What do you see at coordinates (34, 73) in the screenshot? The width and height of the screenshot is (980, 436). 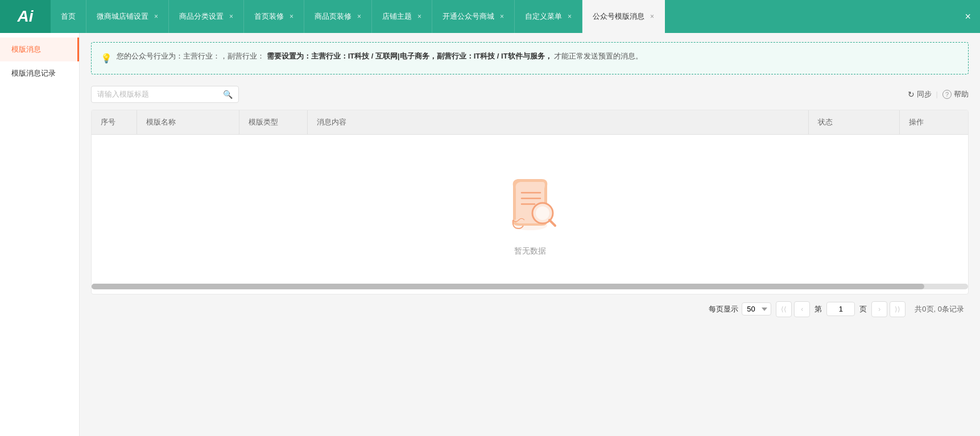 I see `sidebar-item-template-msg-record-label: 模版消息记录` at bounding box center [34, 73].